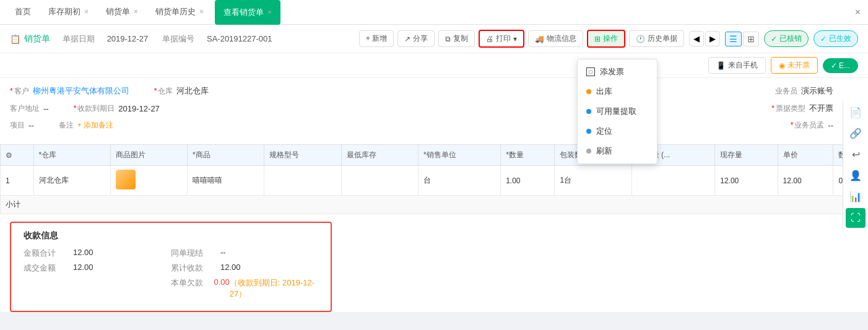  I want to click on add-remark-button: 添加备注, so click(95, 125).